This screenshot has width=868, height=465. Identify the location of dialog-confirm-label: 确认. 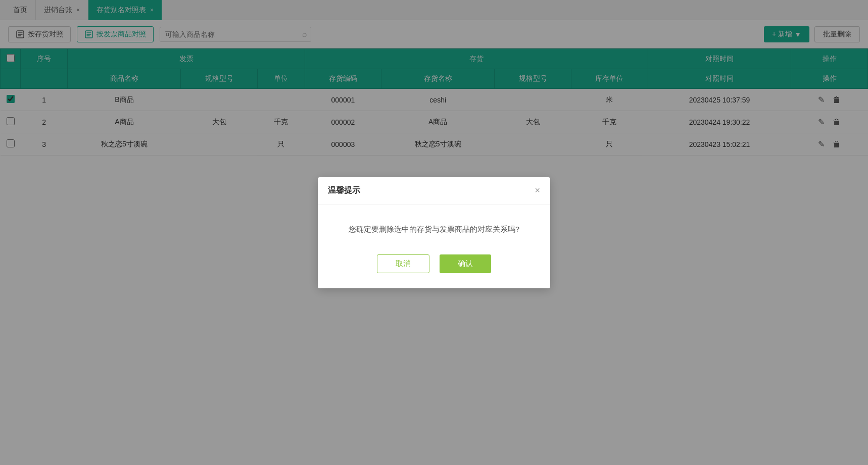
(465, 264).